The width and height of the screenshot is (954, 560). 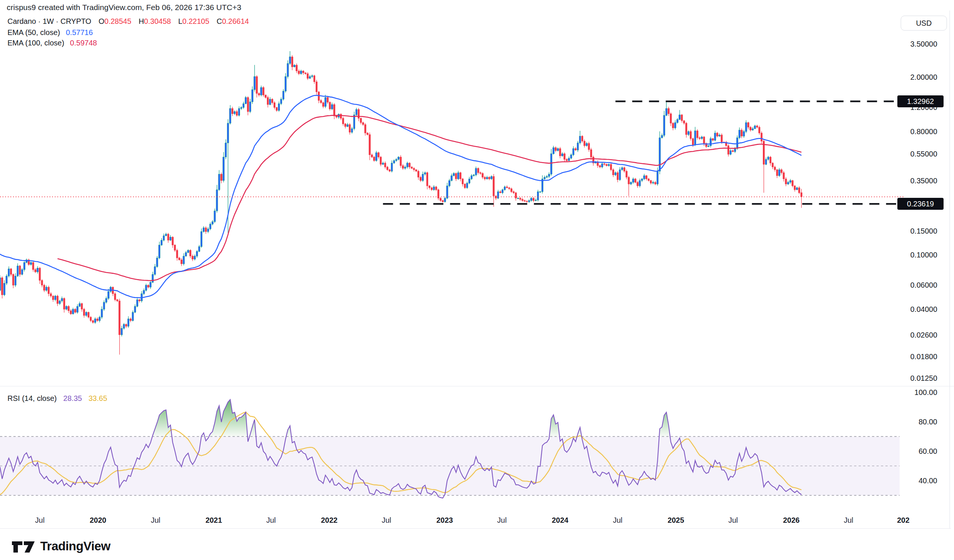 I want to click on price-axis-label: 0.10000, so click(x=900, y=255).